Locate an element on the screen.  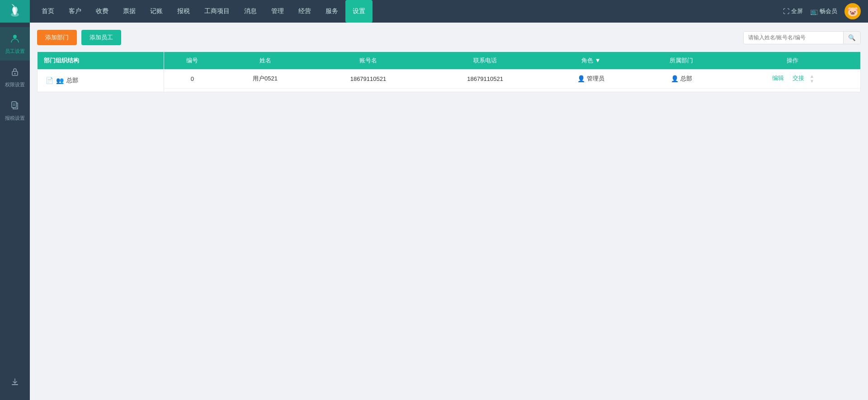
sidebar: 员工设置 权限设置 报税设置 is located at coordinates (15, 212).